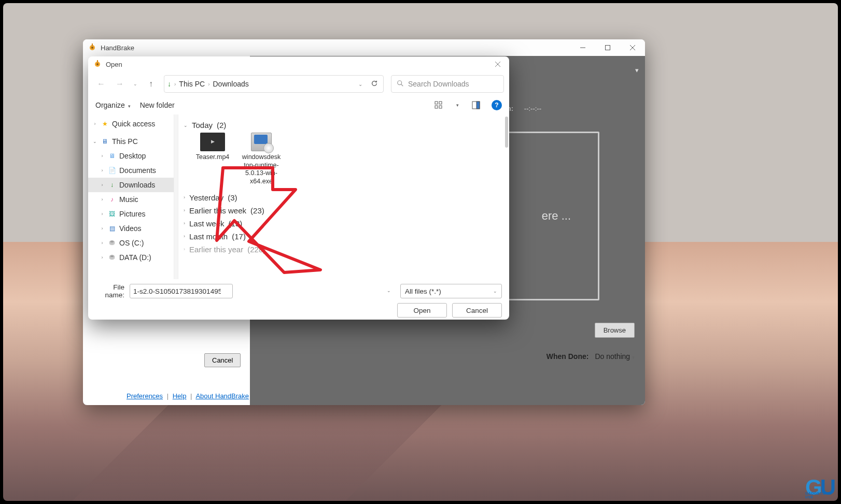 Image resolution: width=841 pixels, height=504 pixels. What do you see at coordinates (131, 124) in the screenshot?
I see `tree-quick-access: ›★Quick access` at bounding box center [131, 124].